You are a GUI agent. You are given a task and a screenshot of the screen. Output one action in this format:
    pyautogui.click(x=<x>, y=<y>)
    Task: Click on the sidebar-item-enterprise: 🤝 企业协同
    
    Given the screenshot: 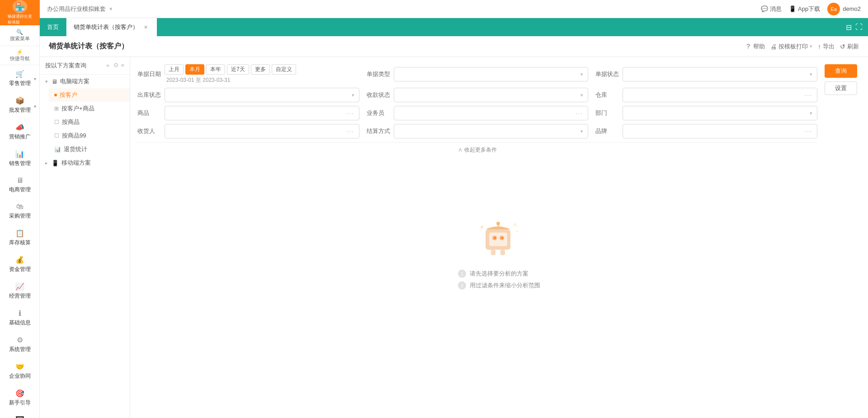 What is the action you would take?
    pyautogui.click(x=20, y=371)
    